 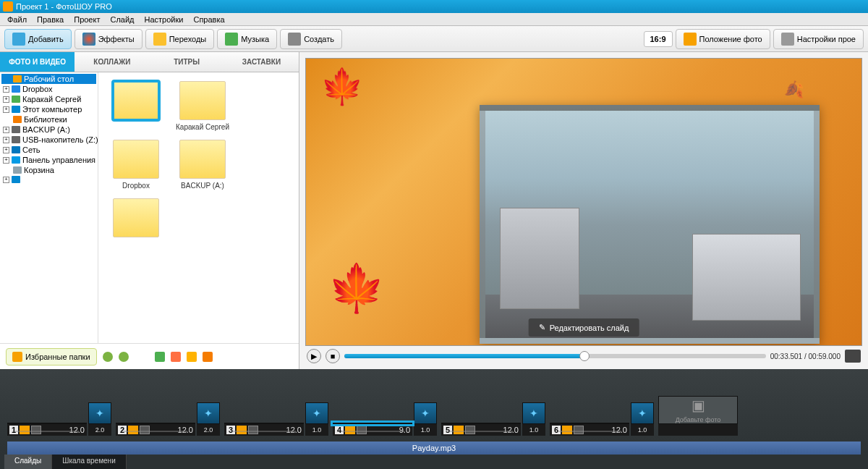 What do you see at coordinates (203, 165) in the screenshot?
I see `folder-thumb: BACKUP (A:)` at bounding box center [203, 165].